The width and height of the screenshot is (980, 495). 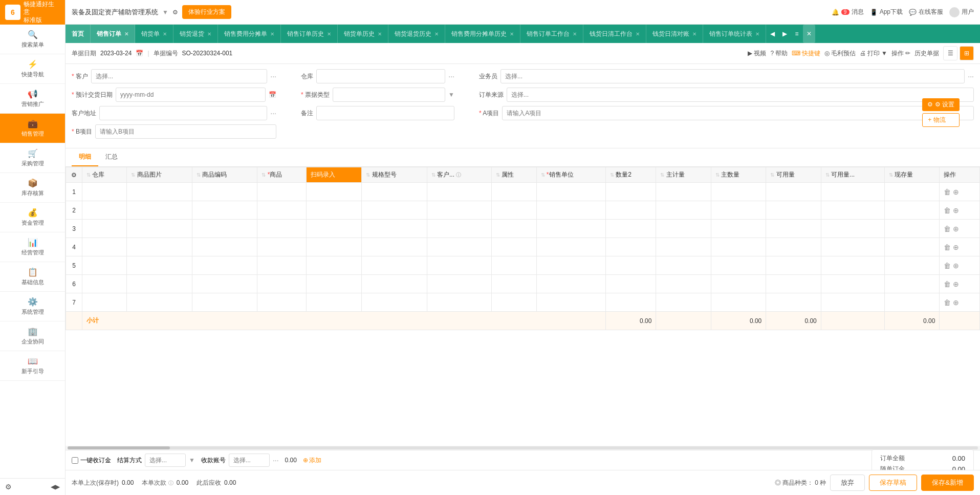 I want to click on col-image: ⇅ 商品图片, so click(x=160, y=175).